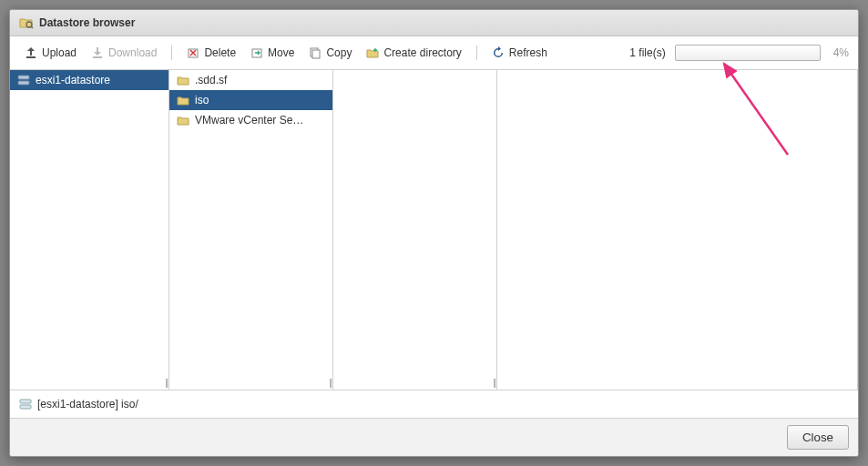 This screenshot has width=868, height=466. I want to click on refresh-button: Refresh, so click(519, 53).